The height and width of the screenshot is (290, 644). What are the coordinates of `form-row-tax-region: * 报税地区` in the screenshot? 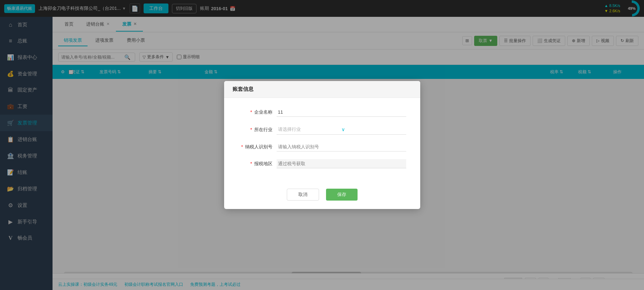 It's located at (322, 164).